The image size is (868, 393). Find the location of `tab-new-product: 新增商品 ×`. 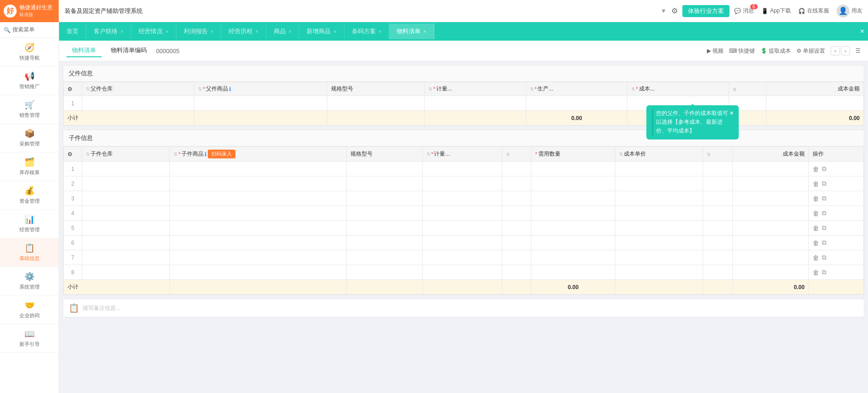

tab-new-product: 新增商品 × is located at coordinates (321, 31).